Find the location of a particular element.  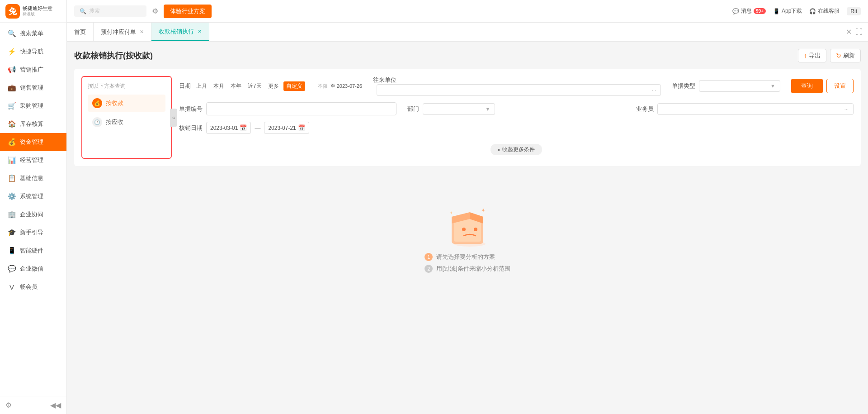

nav-icon-3: 💼 is located at coordinates (12, 88).